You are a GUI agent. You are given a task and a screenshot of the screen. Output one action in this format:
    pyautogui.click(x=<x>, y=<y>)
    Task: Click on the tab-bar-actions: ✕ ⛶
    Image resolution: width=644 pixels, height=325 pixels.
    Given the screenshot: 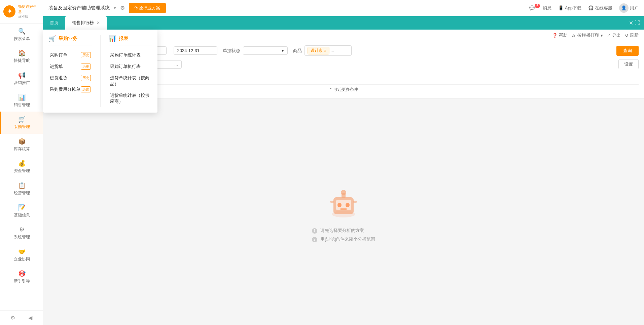 What is the action you would take?
    pyautogui.click(x=635, y=23)
    